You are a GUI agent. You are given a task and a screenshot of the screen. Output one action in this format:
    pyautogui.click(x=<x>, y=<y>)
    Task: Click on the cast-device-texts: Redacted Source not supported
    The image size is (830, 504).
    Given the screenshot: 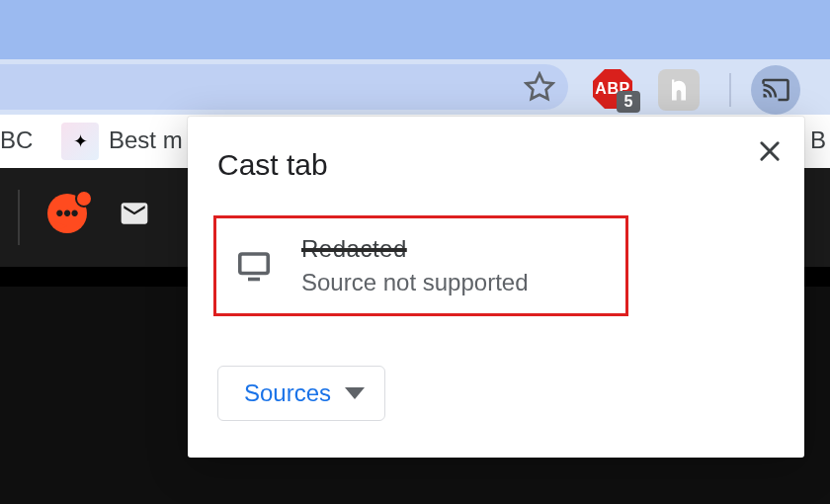 What is the action you would take?
    pyautogui.click(x=415, y=266)
    